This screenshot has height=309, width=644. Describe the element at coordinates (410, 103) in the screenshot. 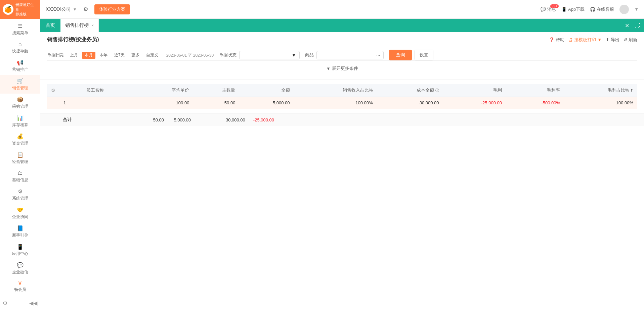

I see `cell-cost: 30,000.00` at that location.